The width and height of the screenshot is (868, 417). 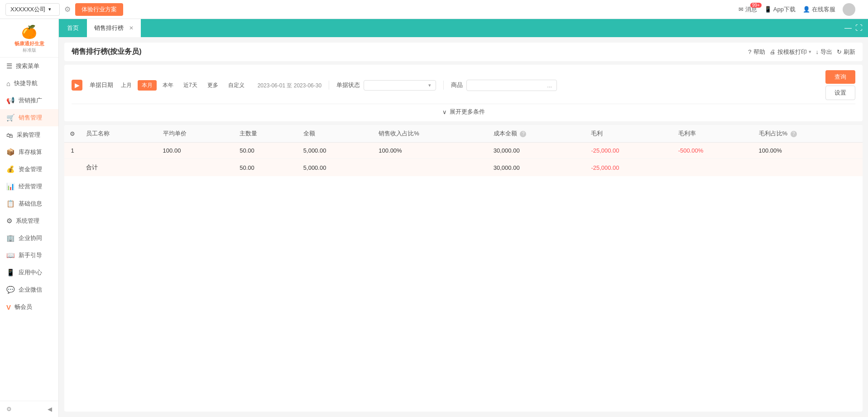 I want to click on tab-home: 首页, so click(x=73, y=28).